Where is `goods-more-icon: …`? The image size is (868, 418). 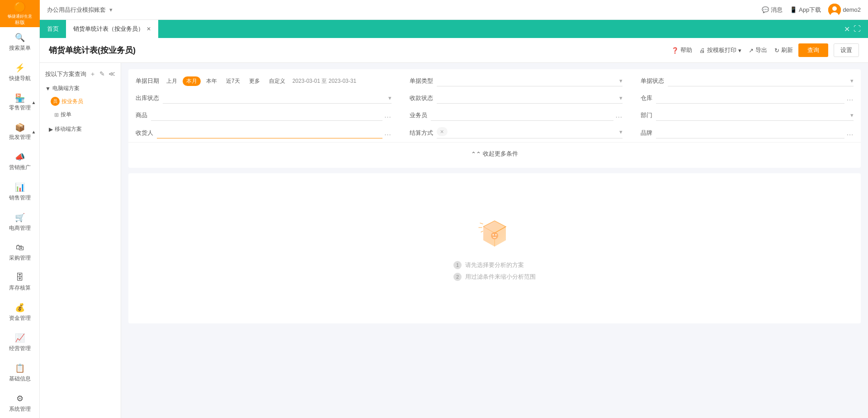
goods-more-icon: … is located at coordinates (388, 115).